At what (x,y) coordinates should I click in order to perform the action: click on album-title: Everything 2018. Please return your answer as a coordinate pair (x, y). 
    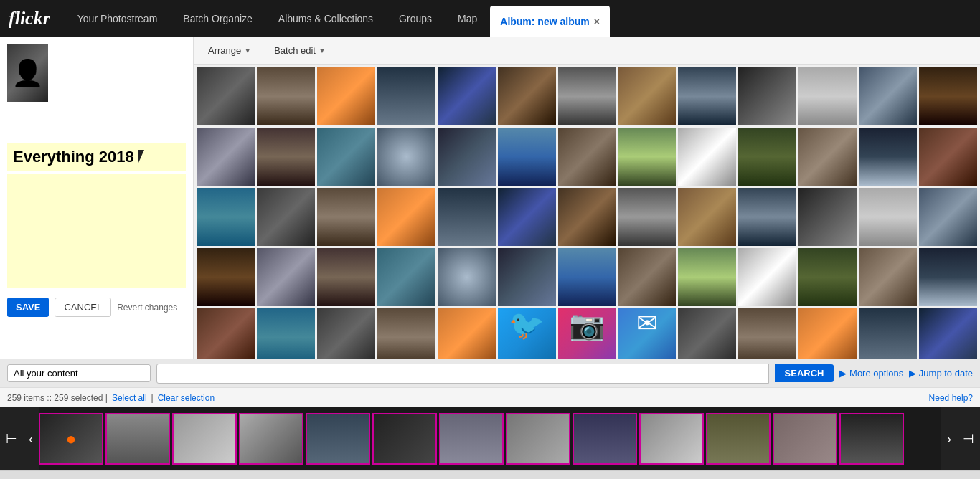
    Looking at the image, I should click on (96, 157).